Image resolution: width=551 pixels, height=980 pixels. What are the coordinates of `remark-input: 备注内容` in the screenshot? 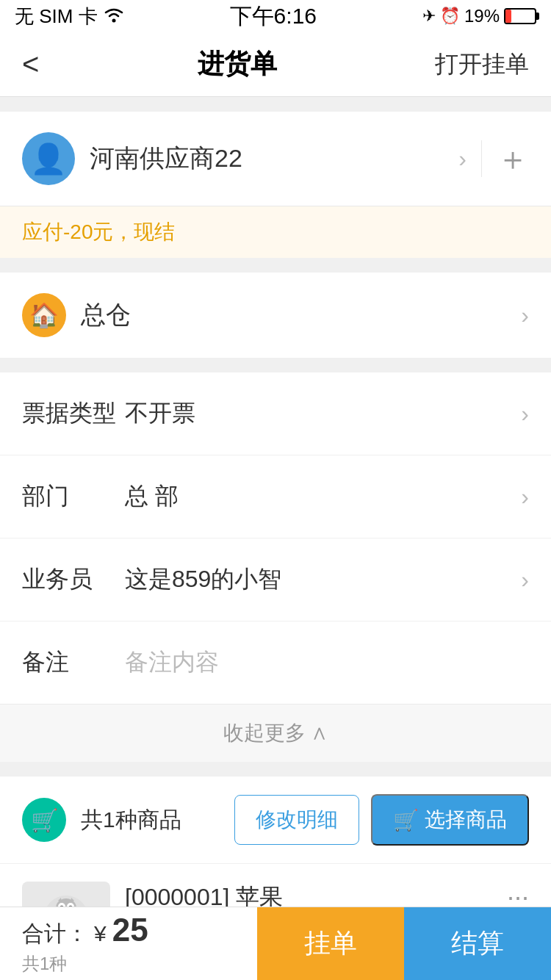 It's located at (327, 663).